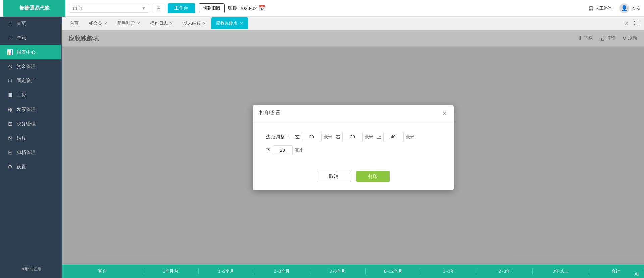 The height and width of the screenshot is (278, 644). Describe the element at coordinates (449, 271) in the screenshot. I see `footer-col-6: 1~2年` at that location.